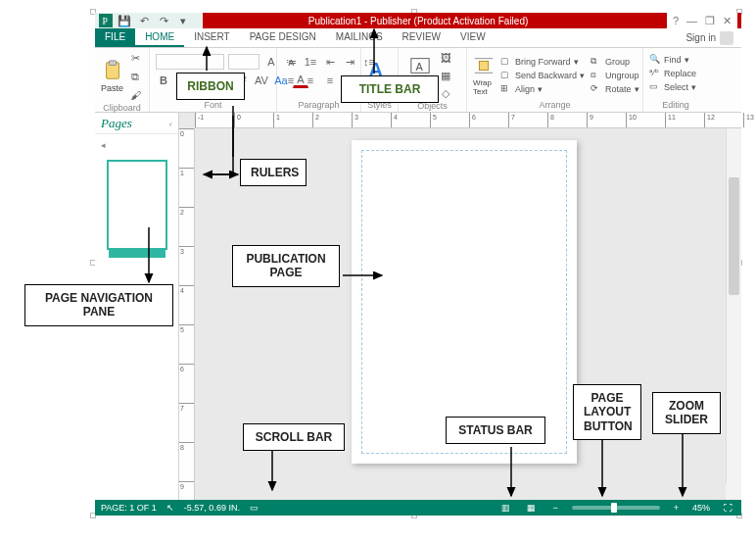  What do you see at coordinates (186, 305) in the screenshot?
I see `ruler-tick: 4` at bounding box center [186, 305].